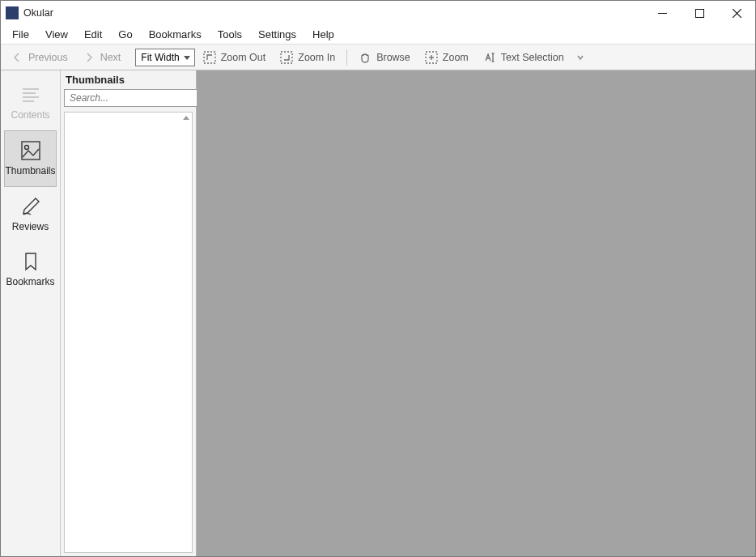 The height and width of the screenshot is (557, 756). Describe the element at coordinates (175, 34) in the screenshot. I see `menu-bookmarks: Bookmarks` at that location.